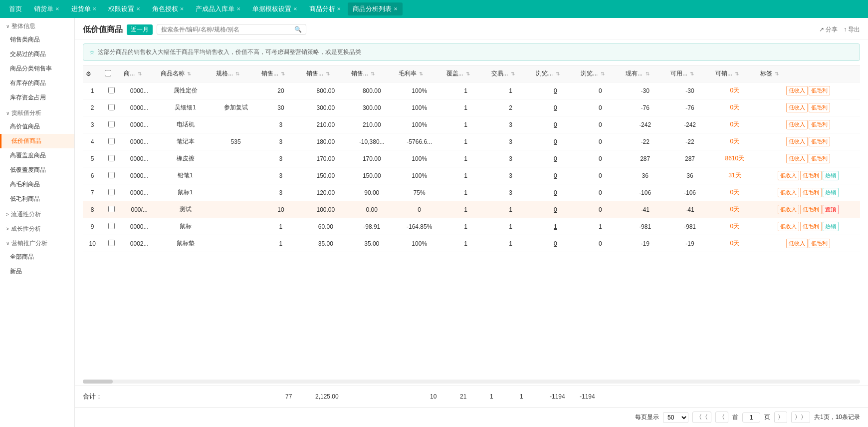 This screenshot has height=427, width=868. I want to click on column-header-gross_margin: 毛利率 ⇅, so click(420, 74).